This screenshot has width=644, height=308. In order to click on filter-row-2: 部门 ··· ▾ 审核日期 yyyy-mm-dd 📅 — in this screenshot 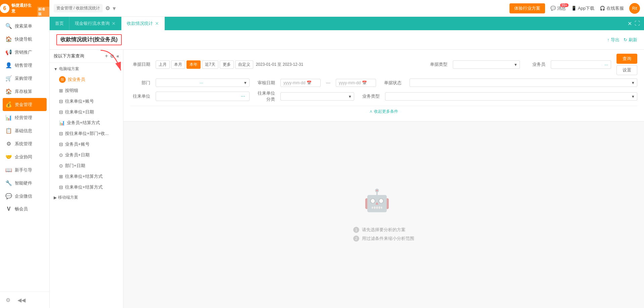, I will do `click(384, 83)`.